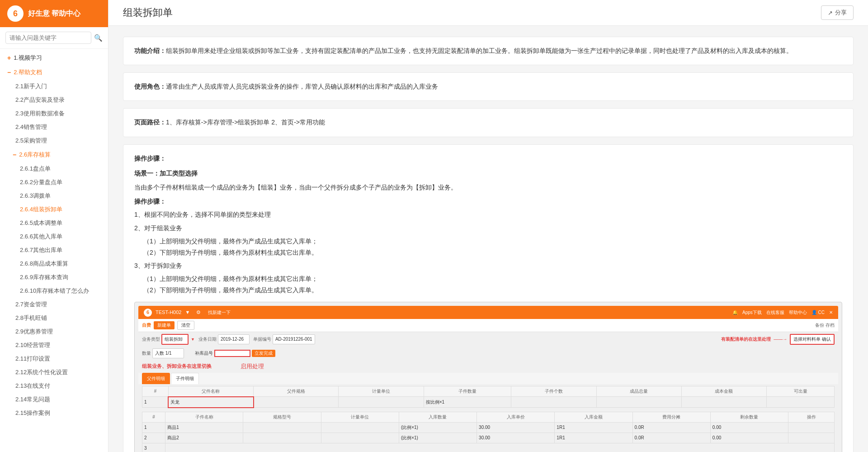  I want to click on path-label: 页面路径：, so click(150, 122).